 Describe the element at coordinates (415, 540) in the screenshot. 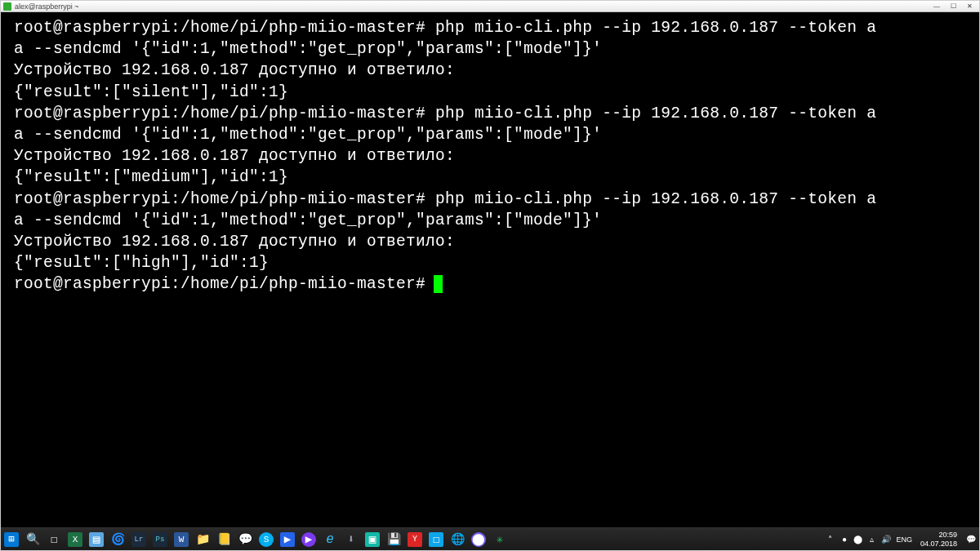

I see `app-icon: Y` at that location.